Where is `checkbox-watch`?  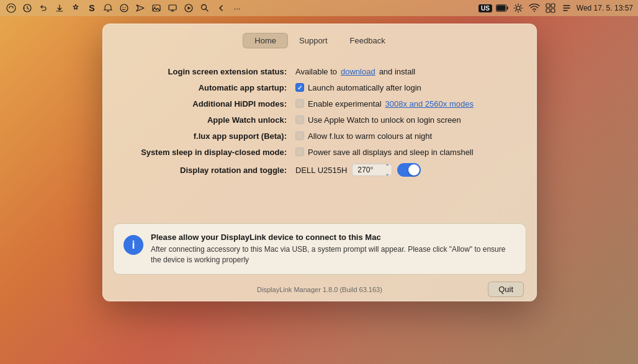
checkbox-watch is located at coordinates (300, 120).